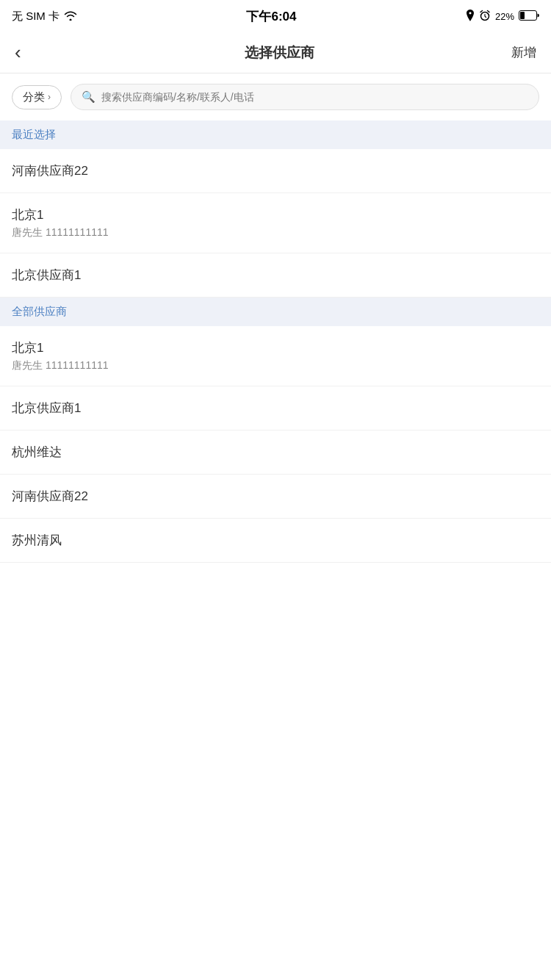 Image resolution: width=551 pixels, height=980 pixels. I want to click on category-label: 分类, so click(34, 97).